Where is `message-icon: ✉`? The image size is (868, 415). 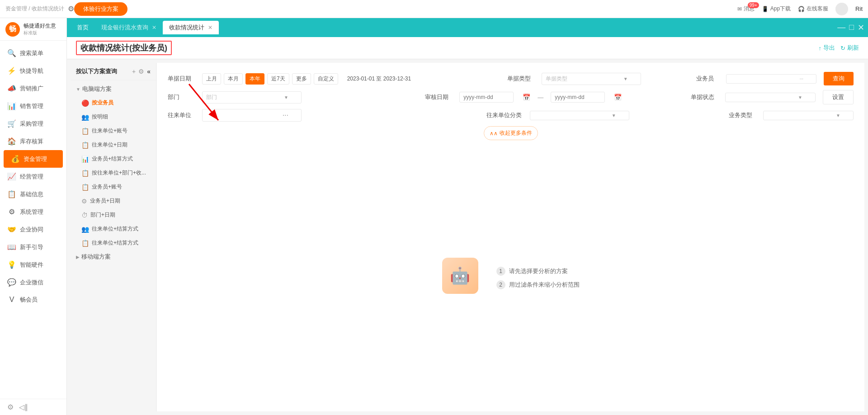
message-icon: ✉ is located at coordinates (740, 9).